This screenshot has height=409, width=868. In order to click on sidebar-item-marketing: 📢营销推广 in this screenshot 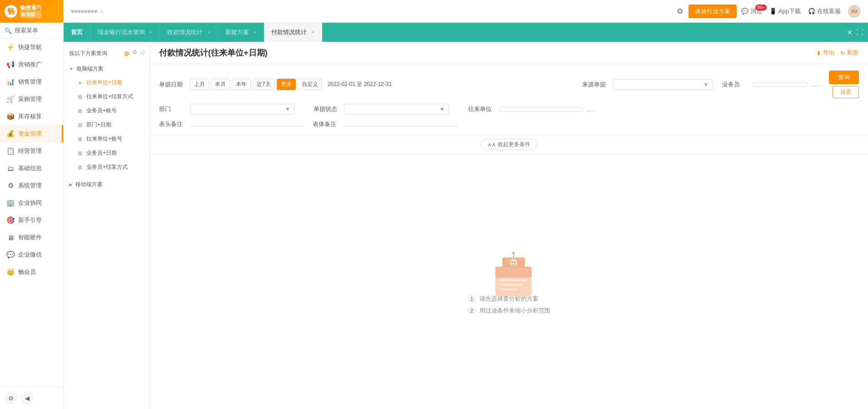, I will do `click(32, 65)`.